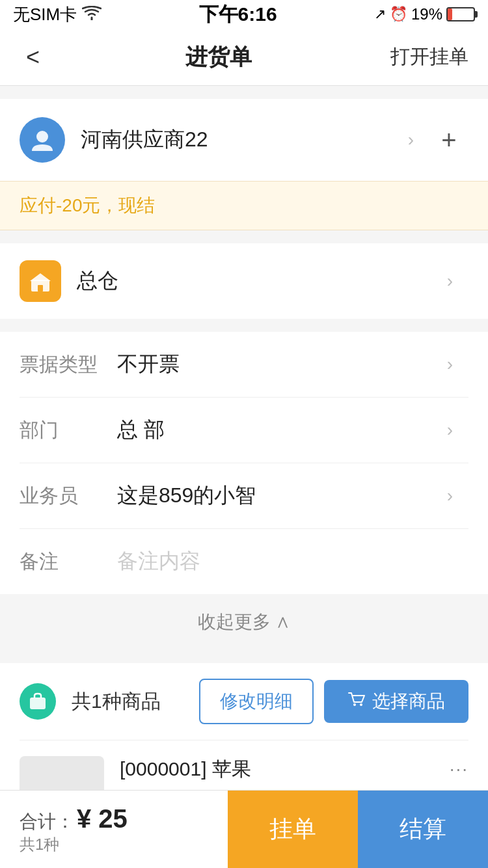 This screenshot has width=488, height=868. What do you see at coordinates (244, 701) in the screenshot?
I see `product-header: 共1种商品 修改明细 选择商品` at bounding box center [244, 701].